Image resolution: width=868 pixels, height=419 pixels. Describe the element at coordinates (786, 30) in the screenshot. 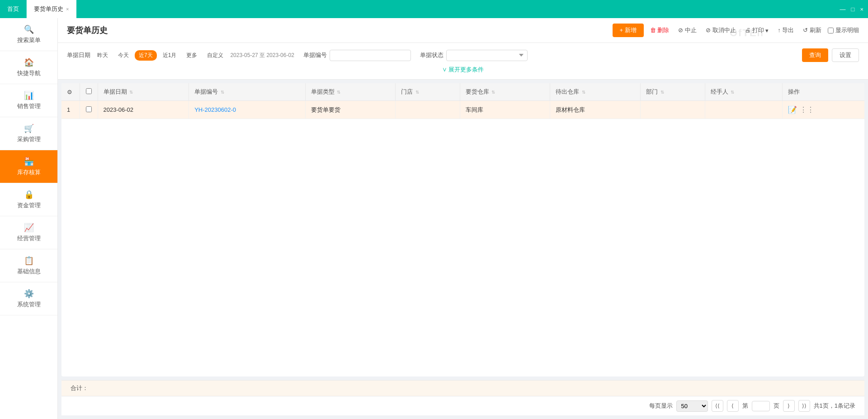

I see `export-button: ↑ 导出` at that location.